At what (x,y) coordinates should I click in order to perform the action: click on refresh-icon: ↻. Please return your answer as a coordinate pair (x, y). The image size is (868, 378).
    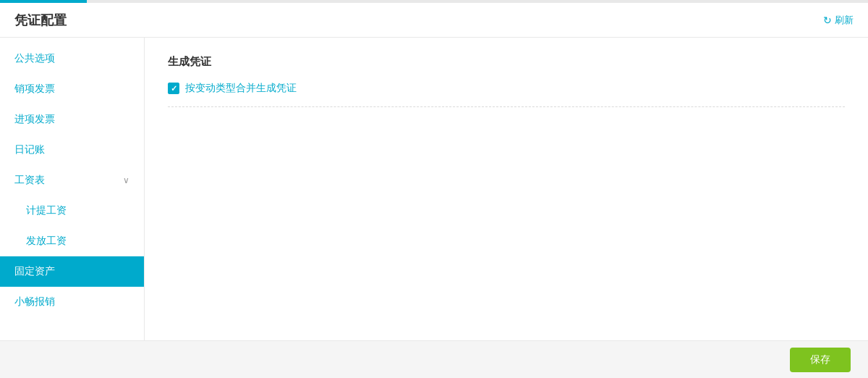
    Looking at the image, I should click on (827, 20).